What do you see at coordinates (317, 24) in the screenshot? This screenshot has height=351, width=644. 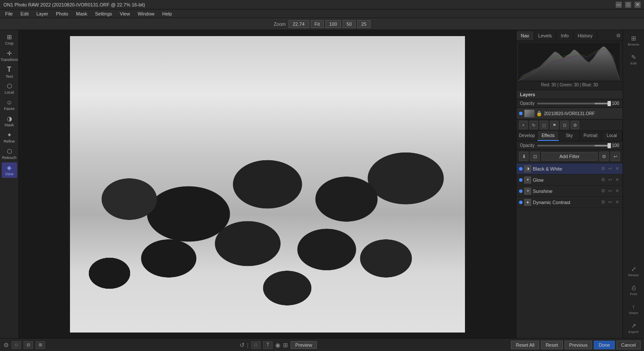 I see `fit-button: Fit` at bounding box center [317, 24].